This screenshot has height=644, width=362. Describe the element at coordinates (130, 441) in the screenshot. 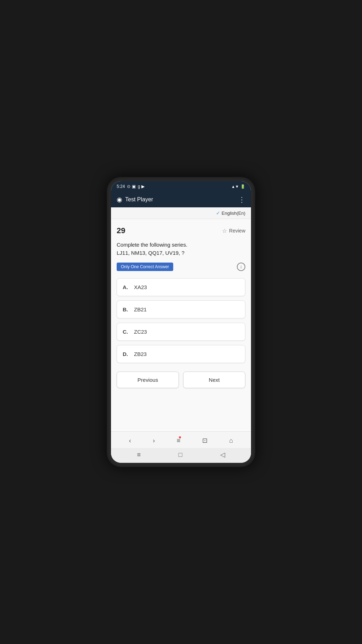

I see `back-nav-icon: ‹` at that location.